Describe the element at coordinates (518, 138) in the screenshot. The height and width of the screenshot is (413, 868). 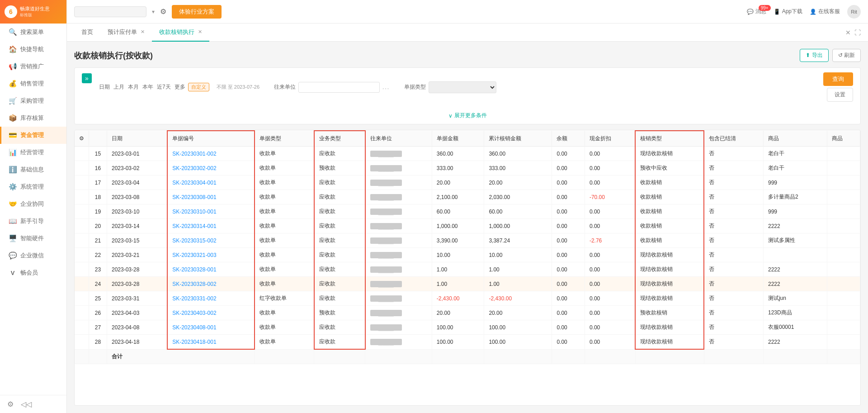
I see `col-cum-writeoff: 累计核销金额` at that location.